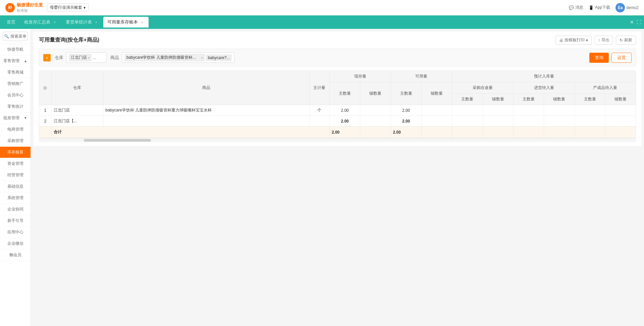 Image resolution: width=644 pixels, height=326 pixels. I want to click on tab-home: 首页, so click(11, 22).